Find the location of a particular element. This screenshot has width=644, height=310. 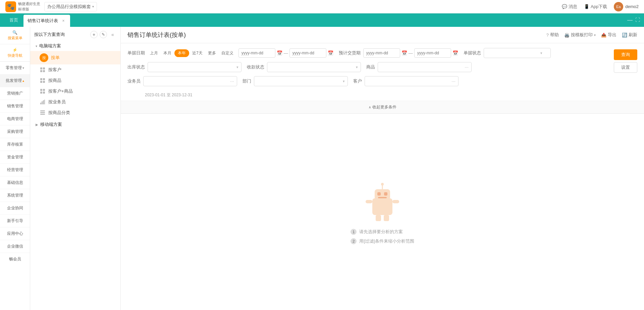

wholesale-arrow-icon: ▴ is located at coordinates (23, 81).